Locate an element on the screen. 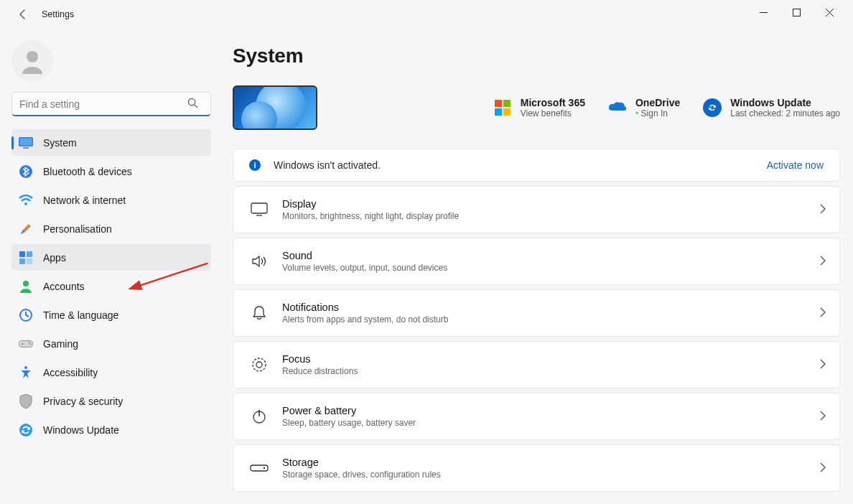 The image size is (853, 504). sidebar-item-windows-update: Windows Update is located at coordinates (111, 429).